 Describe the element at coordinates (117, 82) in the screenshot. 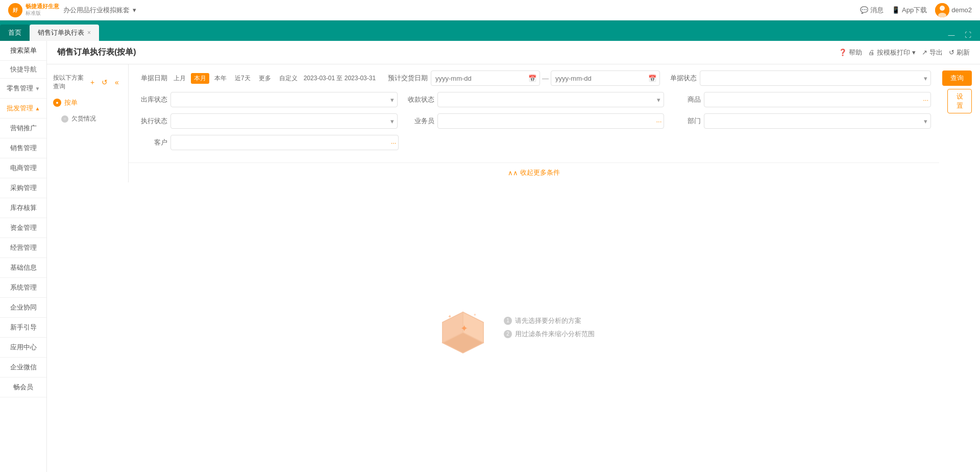

I see `scheme-collapse-icon: «` at that location.